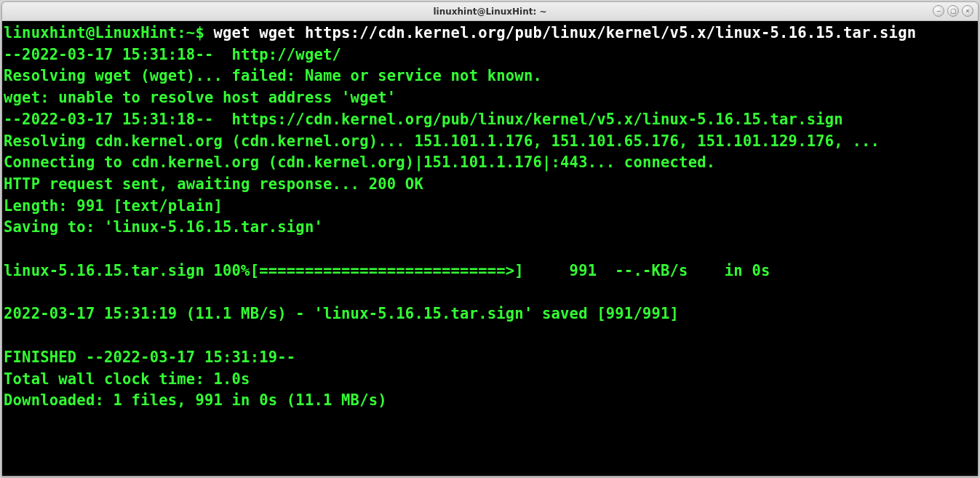 The height and width of the screenshot is (478, 980). Describe the element at coordinates (172, 55) in the screenshot. I see `output-line: --2022-03-17 15:31:18-- http://wget/` at that location.